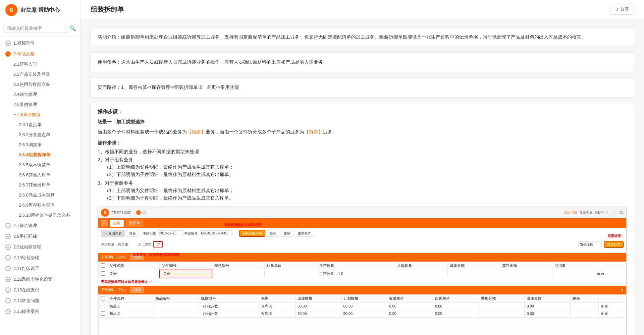 Image resolution: width=644 pixels, height=335 pixels. What do you see at coordinates (40, 168) in the screenshot?
I see `sidebar: 6 好生意 帮助中心 🔍 + 1.视频学习 − 2.帮助文档 2.1新手入门 2…` at bounding box center [40, 168].